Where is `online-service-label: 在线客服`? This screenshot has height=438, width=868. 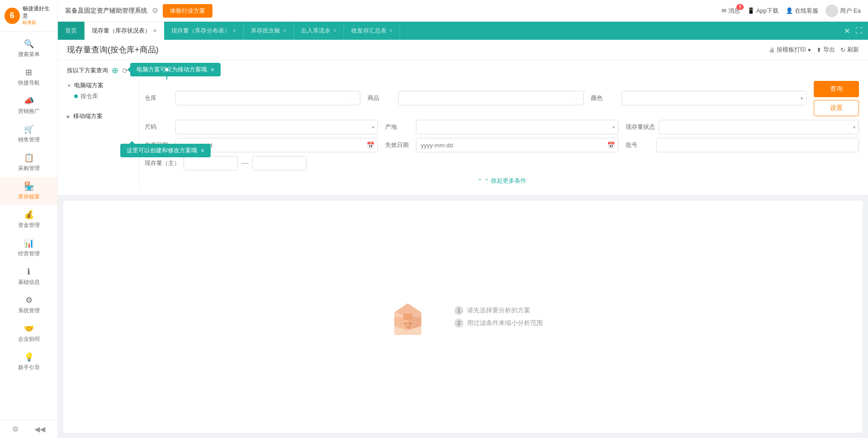
online-service-label: 在线客服 is located at coordinates (807, 11).